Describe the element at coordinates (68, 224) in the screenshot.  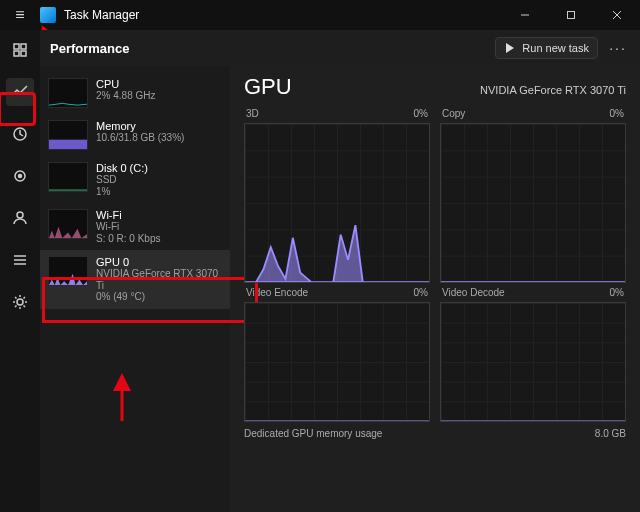
I see `perf-thumb-wifi` at that location.